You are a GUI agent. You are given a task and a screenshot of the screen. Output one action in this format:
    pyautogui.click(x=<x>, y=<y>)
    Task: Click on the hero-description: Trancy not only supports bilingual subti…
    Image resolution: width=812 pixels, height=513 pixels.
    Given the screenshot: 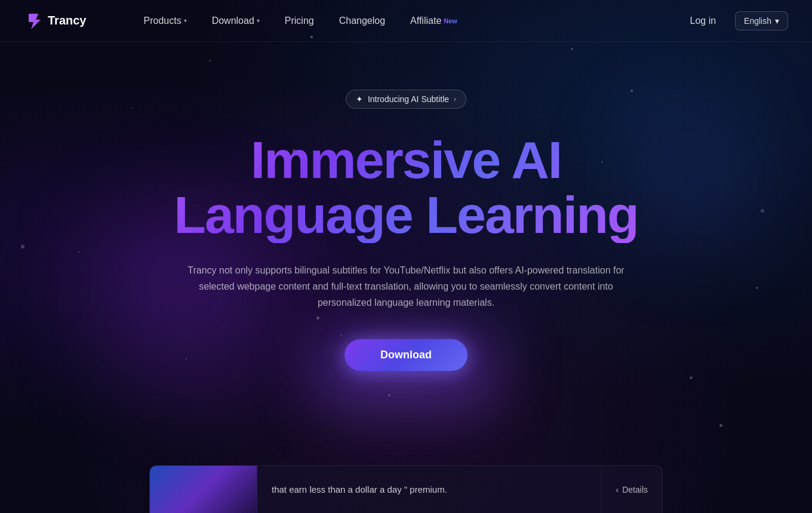 What is the action you would take?
    pyautogui.click(x=406, y=287)
    